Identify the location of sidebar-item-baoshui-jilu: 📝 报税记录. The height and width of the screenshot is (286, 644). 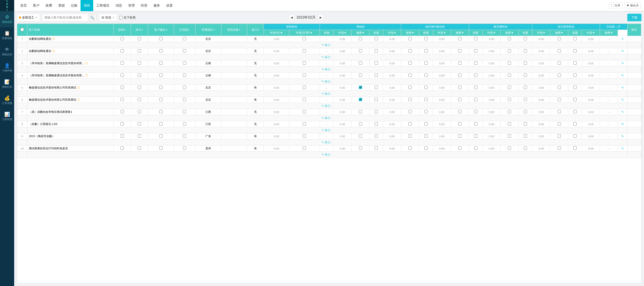
(7, 84).